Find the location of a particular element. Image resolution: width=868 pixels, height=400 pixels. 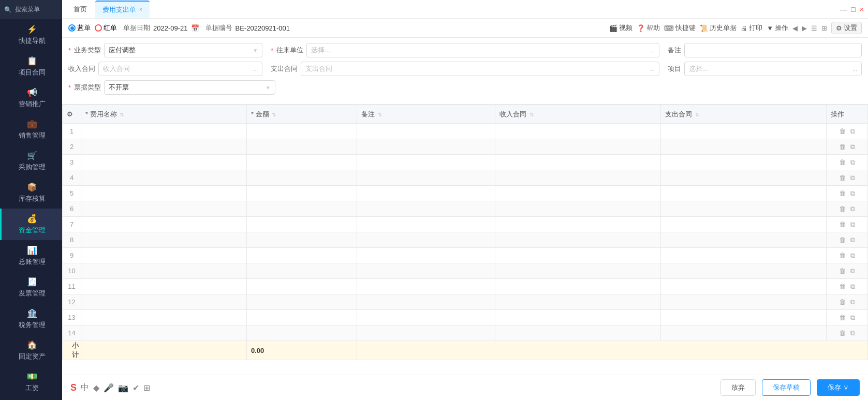

sidebar-item-invoice: 🧾 发票管理 is located at coordinates (31, 288).